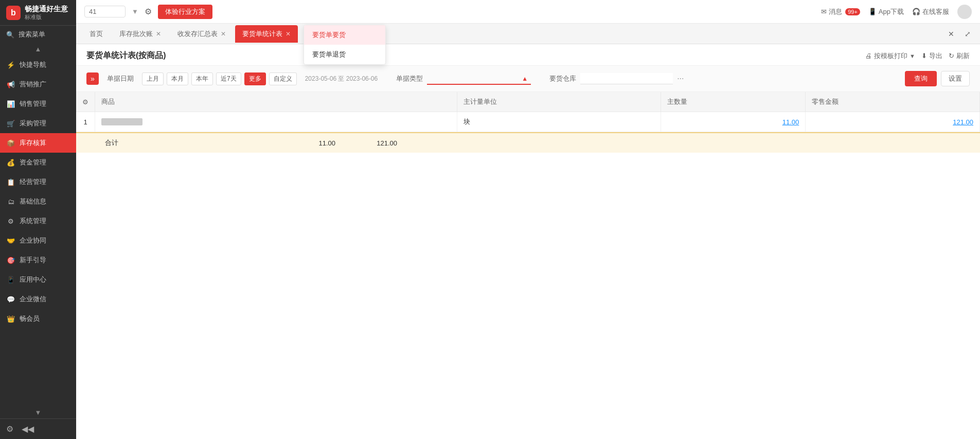 The height and width of the screenshot is (439, 980). What do you see at coordinates (11, 162) in the screenshot?
I see `nav-icon-finance: 💰` at bounding box center [11, 162].